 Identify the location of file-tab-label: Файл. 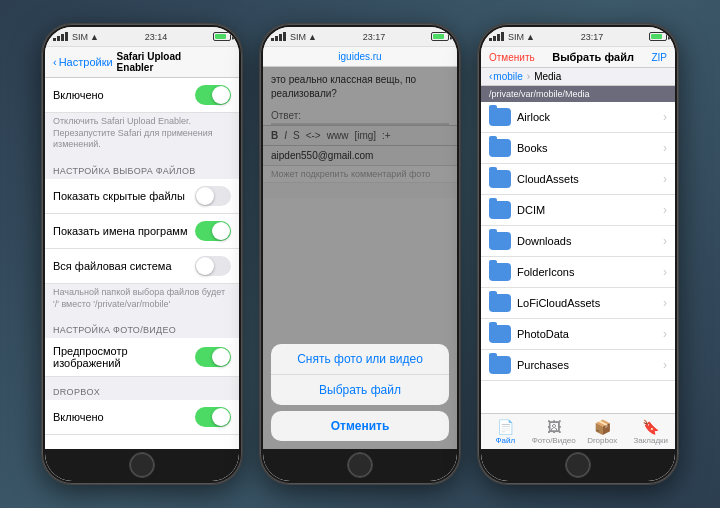
(505, 440).